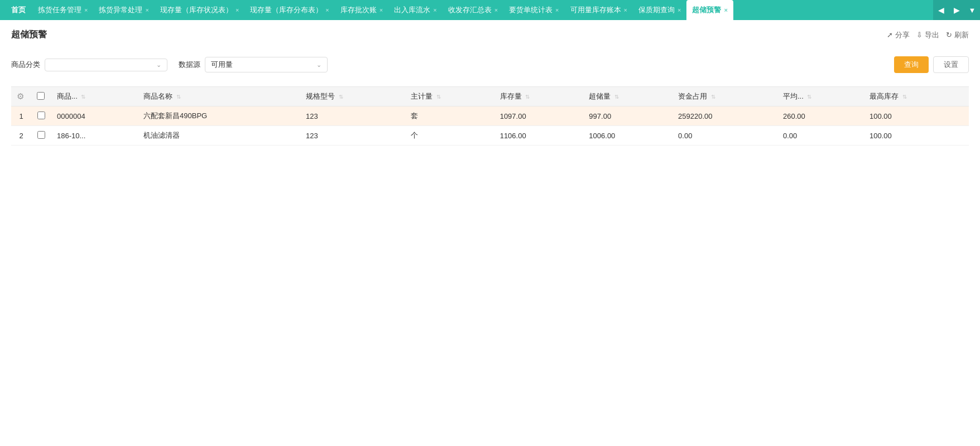 The height and width of the screenshot is (446, 980). I want to click on nav-home: 首页, so click(18, 10).